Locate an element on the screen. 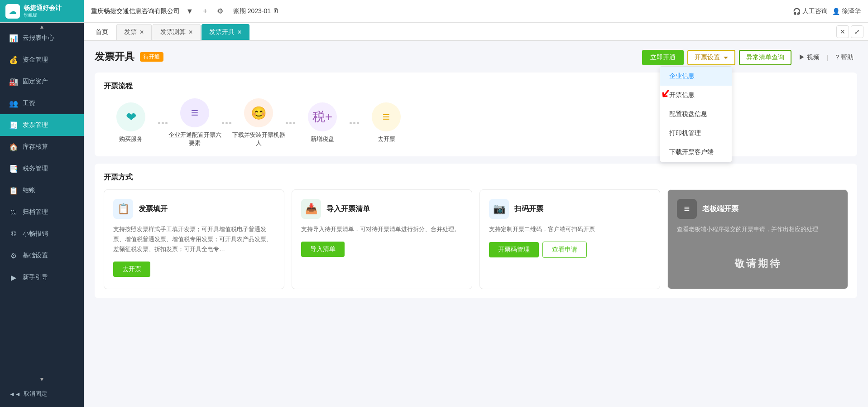 This screenshot has height=407, width=868. close-window-btn: ✕ is located at coordinates (843, 32).